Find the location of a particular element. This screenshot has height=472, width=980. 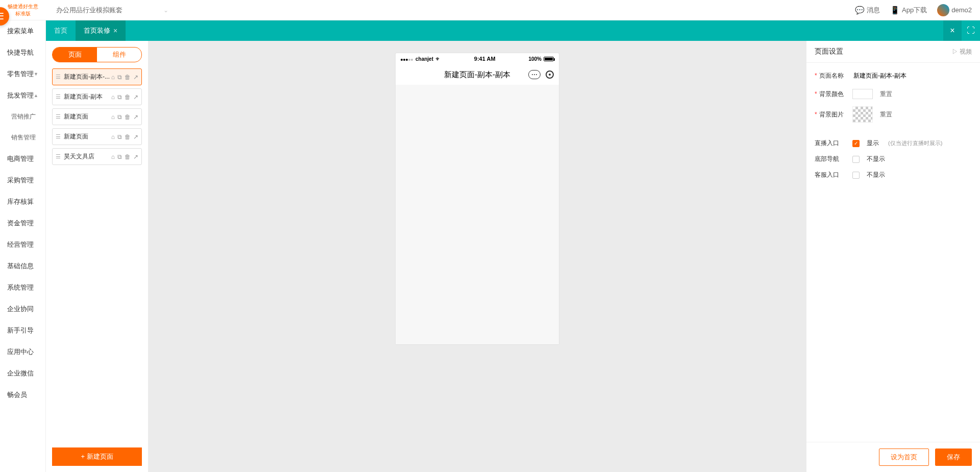

live-entry-note: (仅当进行直播时展示) is located at coordinates (915, 143).